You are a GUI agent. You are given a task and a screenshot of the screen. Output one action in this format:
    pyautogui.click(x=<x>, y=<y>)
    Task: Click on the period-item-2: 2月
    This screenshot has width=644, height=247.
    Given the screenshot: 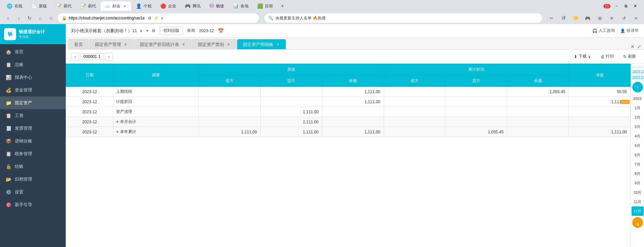 What is the action you would take?
    pyautogui.click(x=638, y=117)
    